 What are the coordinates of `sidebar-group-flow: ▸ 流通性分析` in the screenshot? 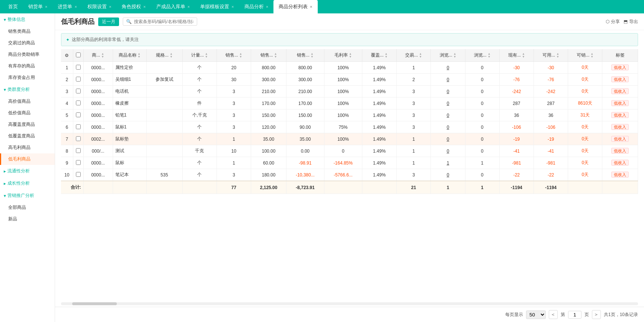 It's located at (28, 171).